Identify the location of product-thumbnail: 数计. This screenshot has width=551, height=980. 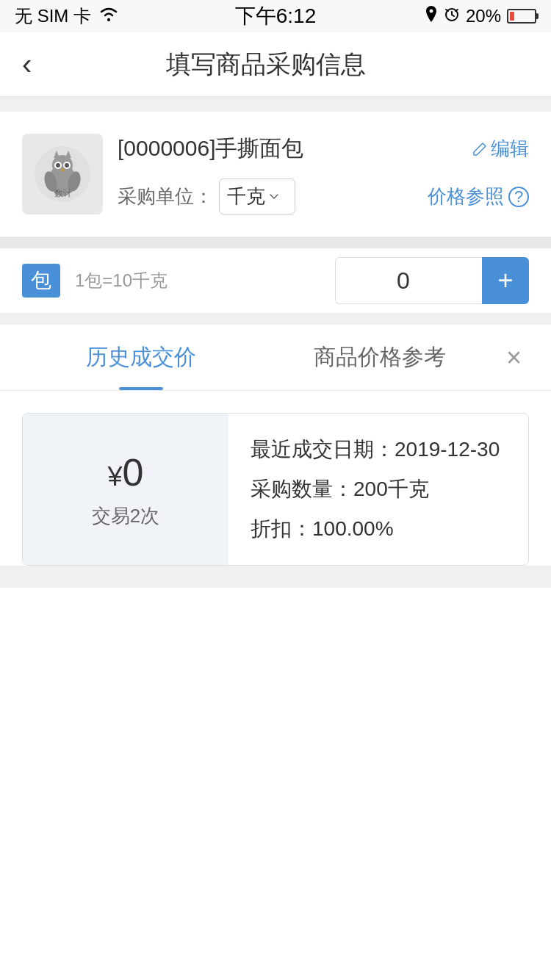
(62, 174).